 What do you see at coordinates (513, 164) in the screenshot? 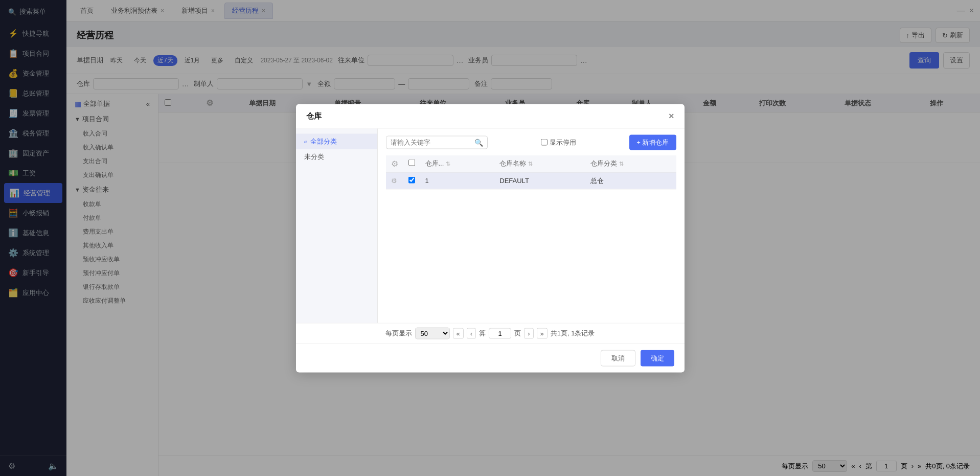
I see `modal-col-name-label: 仓库名称` at bounding box center [513, 164].